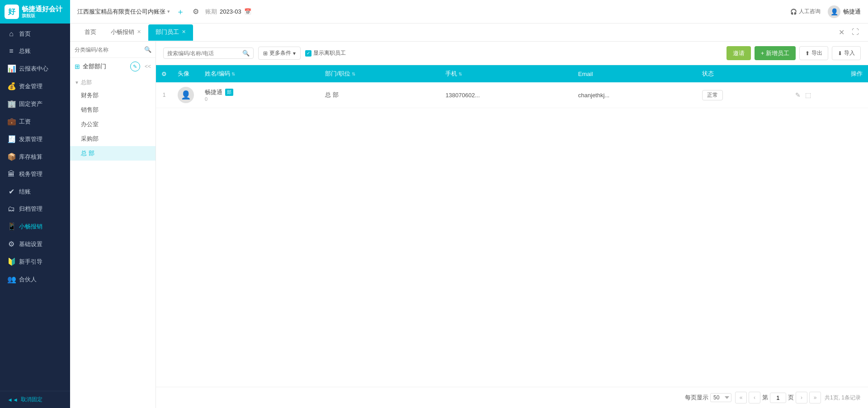 Image resolution: width=868 pixels, height=408 pixels. I want to click on reports-icon: 📊, so click(11, 69).